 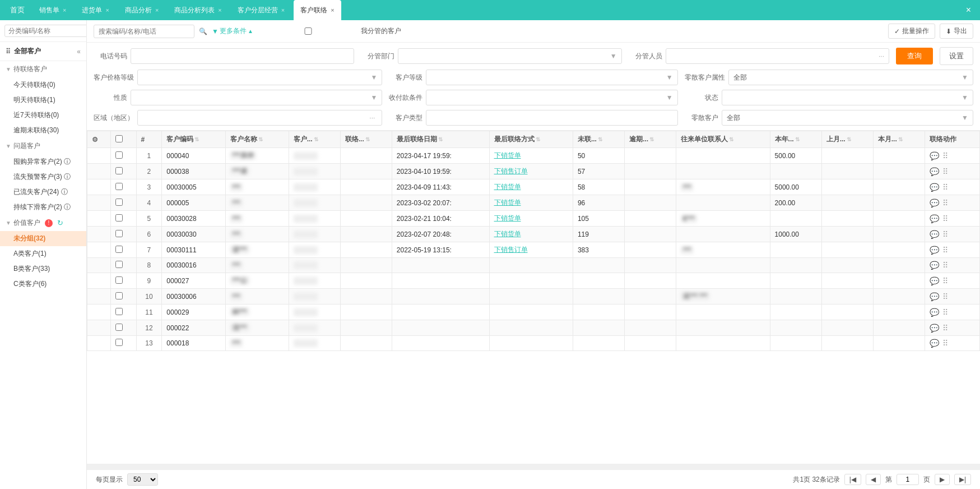 What do you see at coordinates (873, 479) in the screenshot?
I see `prev-page-button: ◀` at bounding box center [873, 479].